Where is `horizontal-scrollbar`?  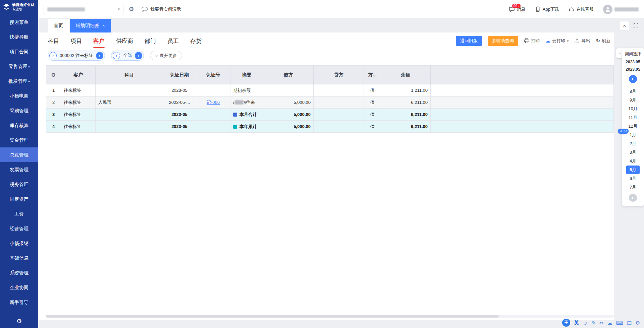 horizontal-scrollbar is located at coordinates (330, 316).